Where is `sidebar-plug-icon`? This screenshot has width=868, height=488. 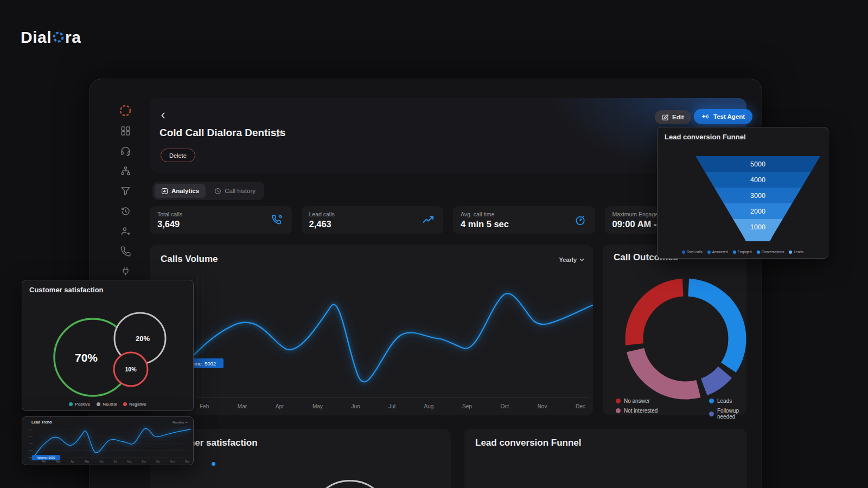
sidebar-plug-icon is located at coordinates (125, 271).